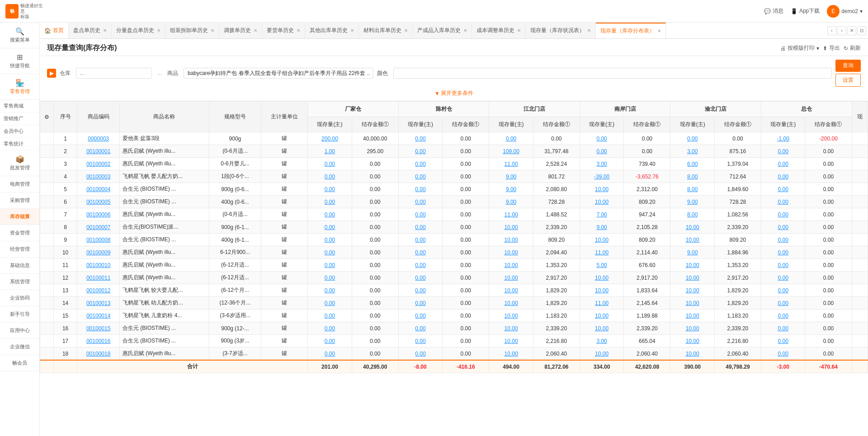 This screenshot has height=436, width=868. What do you see at coordinates (625, 109) in the screenshot?
I see `col-nanan: 南岸门店` at bounding box center [625, 109].